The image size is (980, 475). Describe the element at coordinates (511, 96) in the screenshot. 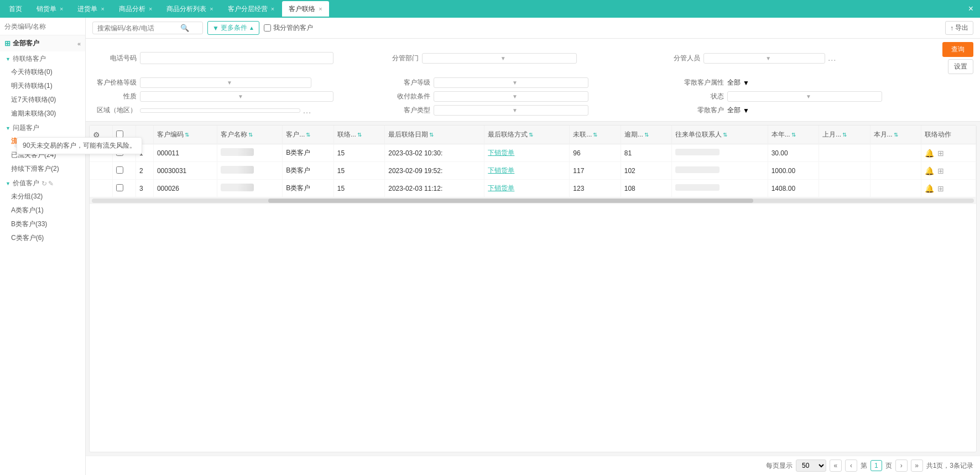

I see `filter-select-payment: ▼` at that location.